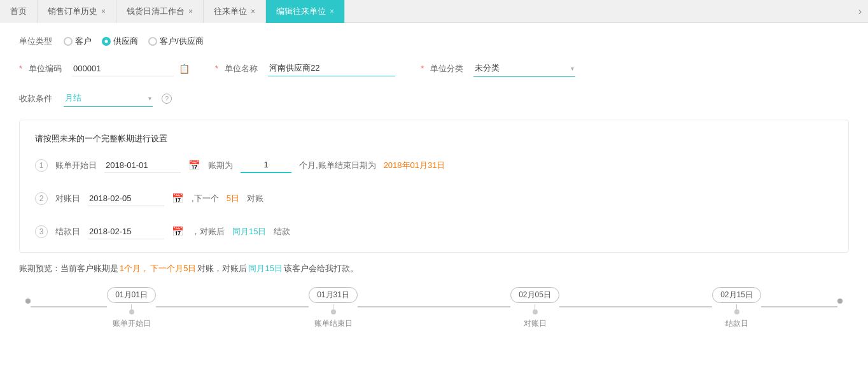  Describe the element at coordinates (167, 99) in the screenshot. I see `help-icon: ?` at that location.